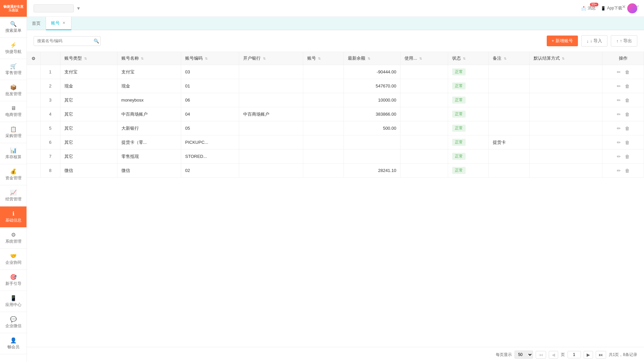 The width and height of the screenshot is (644, 362). What do you see at coordinates (335, 8) in the screenshot?
I see `topbar: ▾ 📩 消息 99+ 📱 App下载` at bounding box center [335, 8].